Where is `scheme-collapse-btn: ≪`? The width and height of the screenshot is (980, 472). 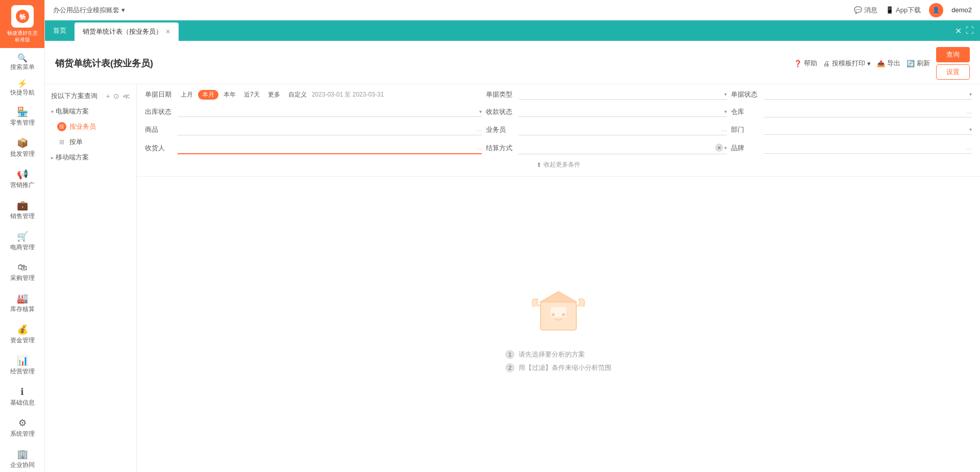 scheme-collapse-btn: ≪ is located at coordinates (127, 96).